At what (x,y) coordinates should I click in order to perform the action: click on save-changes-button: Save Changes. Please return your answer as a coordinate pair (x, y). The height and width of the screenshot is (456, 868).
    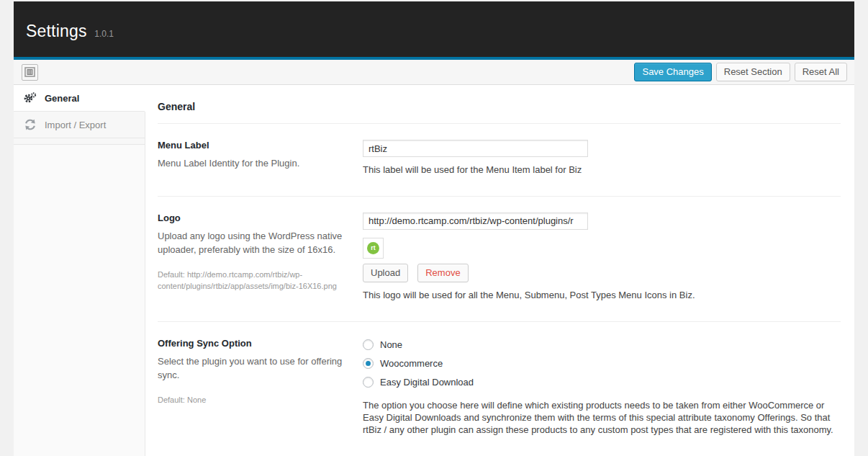
    Looking at the image, I should click on (672, 72).